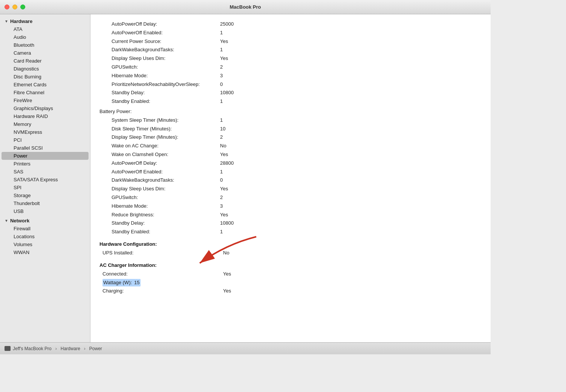 The height and width of the screenshot is (392, 566). What do you see at coordinates (6, 21) in the screenshot?
I see `hardware-triangle-icon: ▼` at bounding box center [6, 21].